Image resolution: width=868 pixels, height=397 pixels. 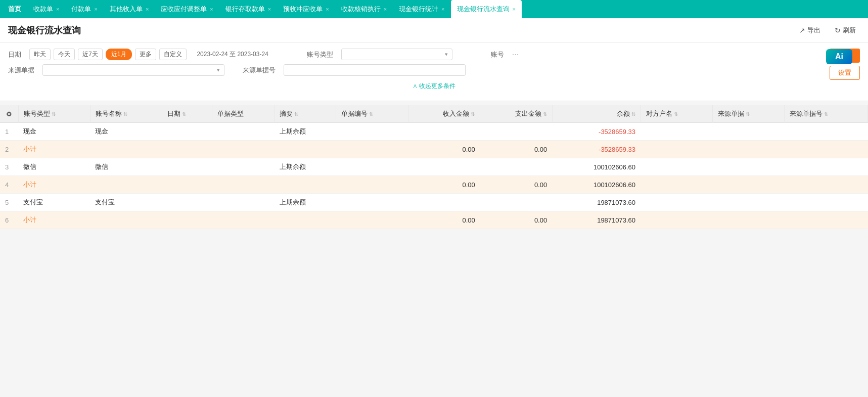 What do you see at coordinates (385, 9) in the screenshot?
I see `close-verify-icon: ×` at bounding box center [385, 9].